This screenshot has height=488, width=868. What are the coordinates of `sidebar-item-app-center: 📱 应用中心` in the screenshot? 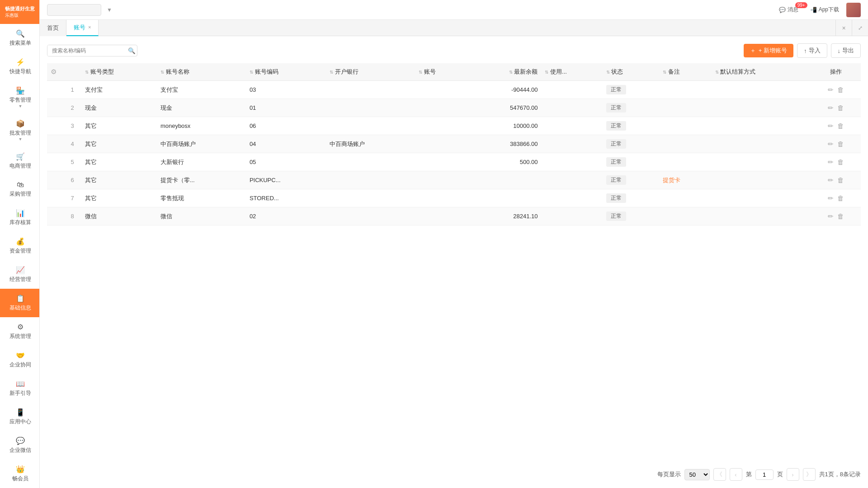 It's located at (20, 417).